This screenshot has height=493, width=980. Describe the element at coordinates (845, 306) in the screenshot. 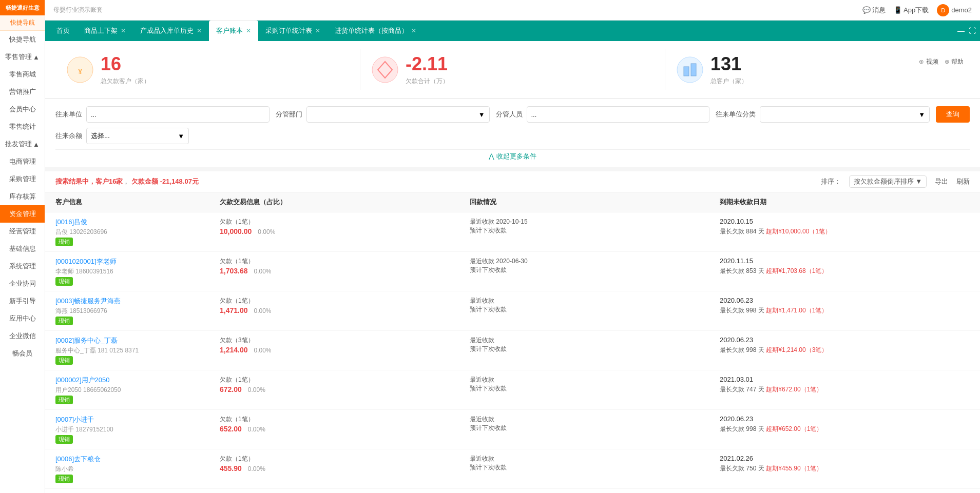

I see `due-date-cell: 2020.06.23 最长欠款 998 天 超期¥1,471.00（1笔）` at that location.